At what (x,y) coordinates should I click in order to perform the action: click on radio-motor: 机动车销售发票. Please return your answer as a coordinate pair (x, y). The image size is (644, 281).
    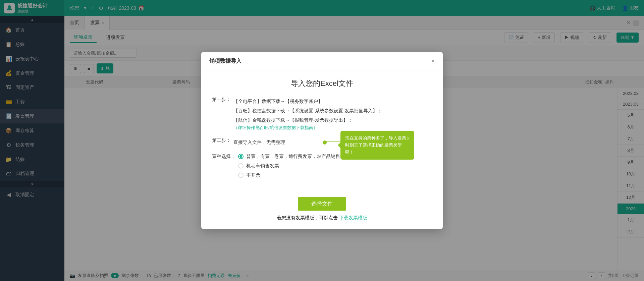
    Looking at the image, I should click on (294, 166).